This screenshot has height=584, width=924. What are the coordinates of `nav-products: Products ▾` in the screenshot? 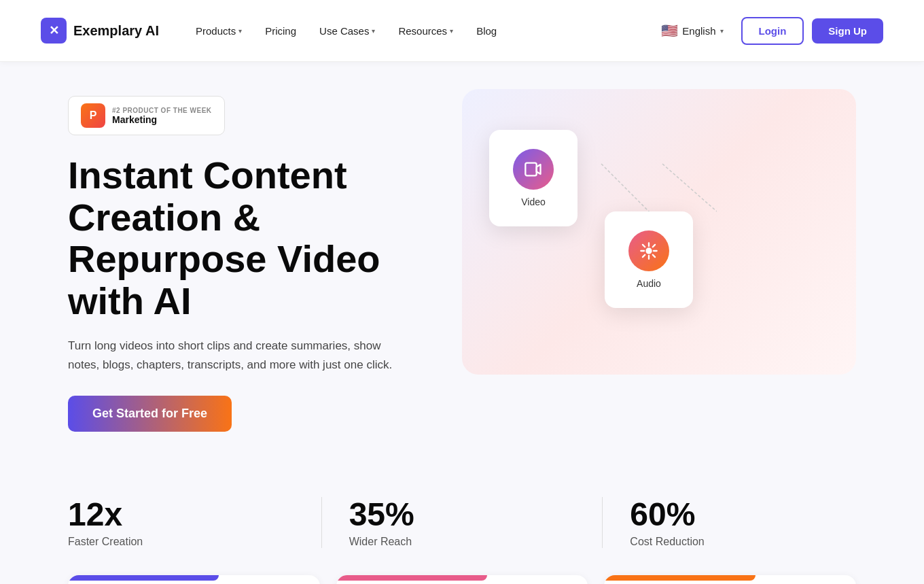 It's located at (219, 31).